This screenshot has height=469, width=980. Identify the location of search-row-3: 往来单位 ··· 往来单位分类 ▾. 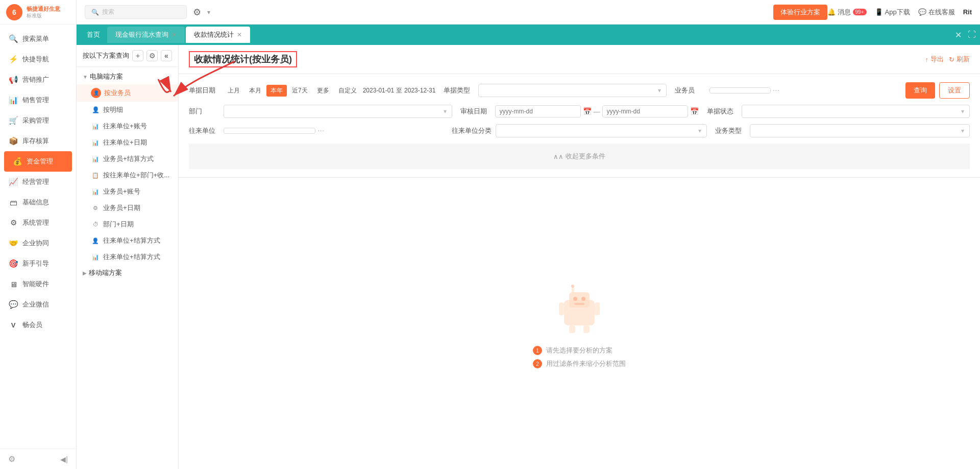
(579, 131).